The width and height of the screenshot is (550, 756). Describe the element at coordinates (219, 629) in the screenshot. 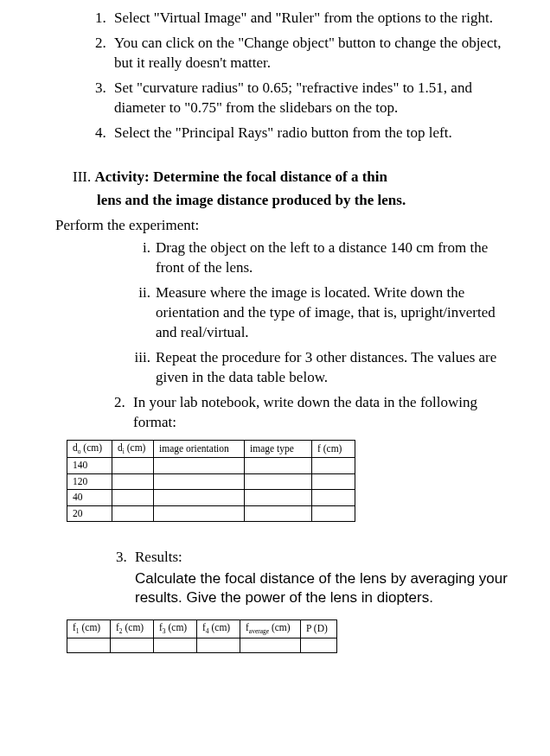

I see `col-f4: f4 (cm)` at that location.